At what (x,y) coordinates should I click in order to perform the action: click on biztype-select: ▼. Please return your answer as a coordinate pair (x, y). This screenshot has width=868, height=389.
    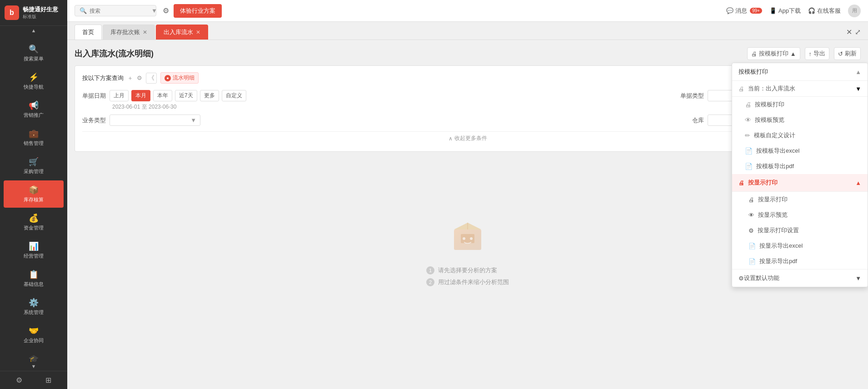
    Looking at the image, I should click on (155, 120).